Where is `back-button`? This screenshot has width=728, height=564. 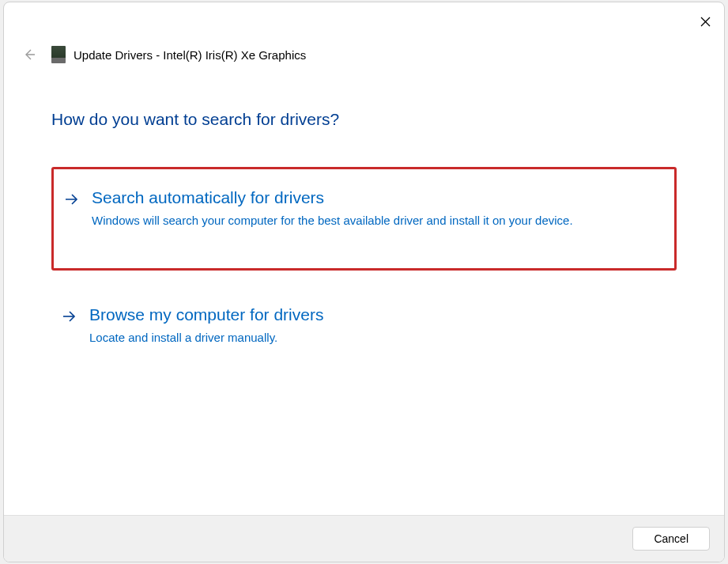
back-button is located at coordinates (29, 55).